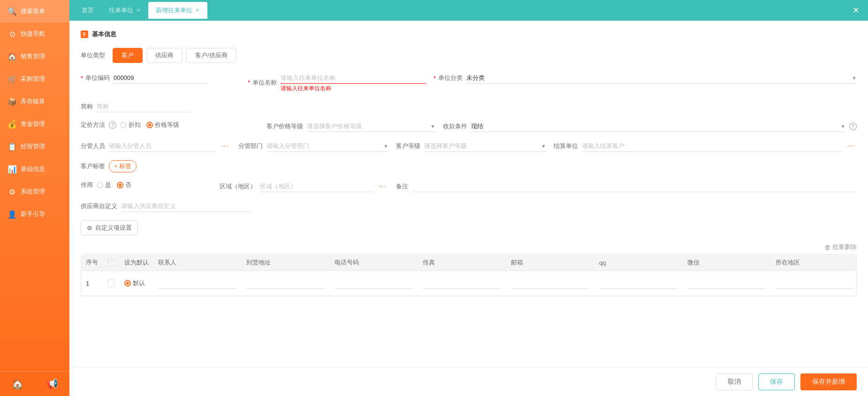  I want to click on unit-name-error: 请输入往来单位名称, so click(353, 88).